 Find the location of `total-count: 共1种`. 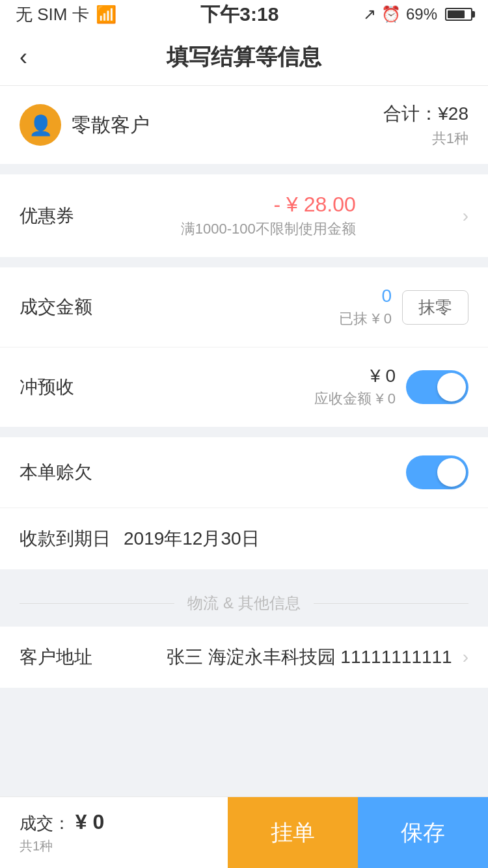

total-count: 共1种 is located at coordinates (426, 139).